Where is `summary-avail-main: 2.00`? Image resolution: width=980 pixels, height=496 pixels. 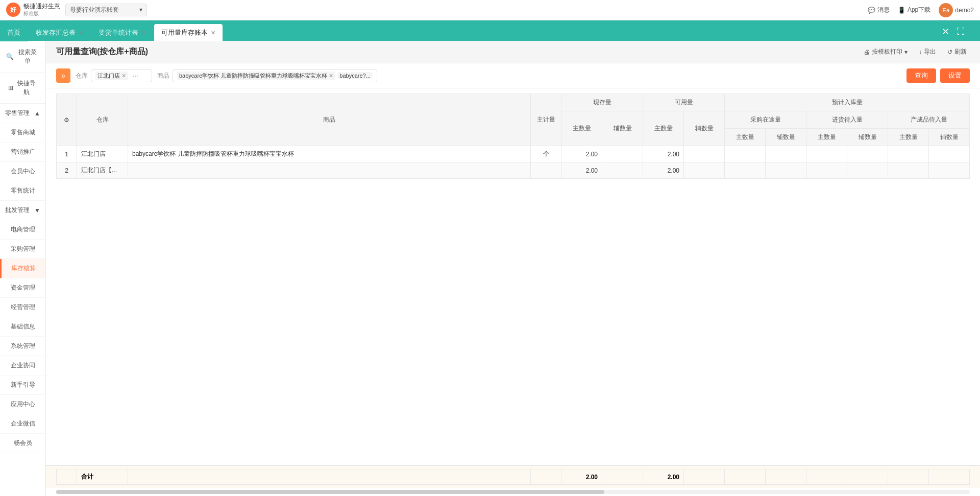 summary-avail-main: 2.00 is located at coordinates (664, 477).